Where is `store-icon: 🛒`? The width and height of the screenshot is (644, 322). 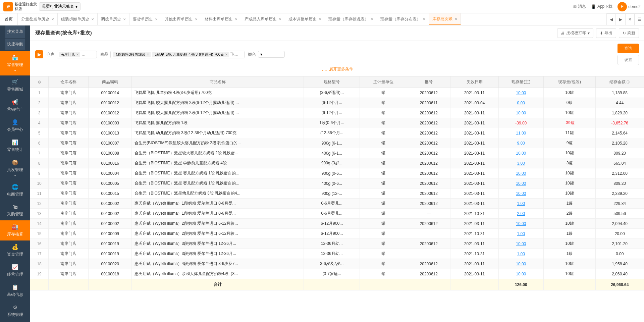
store-icon: 🛒 is located at coordinates (15, 82).